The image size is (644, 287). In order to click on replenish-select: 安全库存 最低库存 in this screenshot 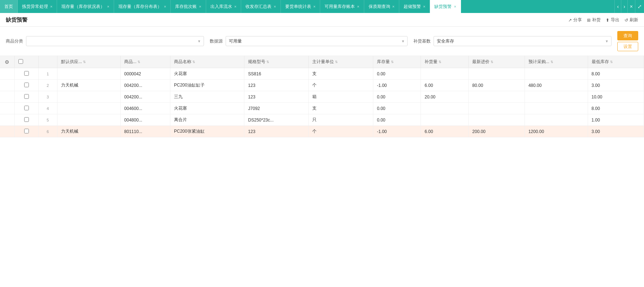, I will do `click(523, 41)`.